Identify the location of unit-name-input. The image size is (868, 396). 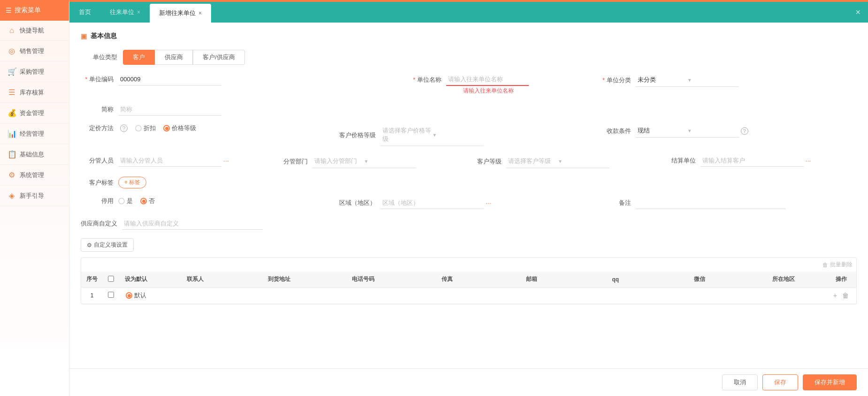
(487, 80).